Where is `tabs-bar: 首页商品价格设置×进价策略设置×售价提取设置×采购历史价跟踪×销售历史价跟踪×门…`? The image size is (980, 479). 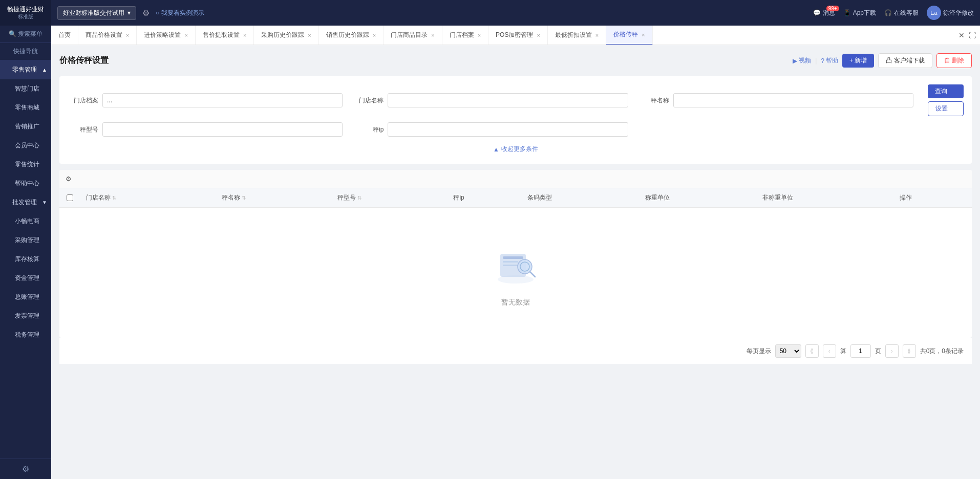 tabs-bar: 首页商品价格设置×进价策略设置×售价提取设置×采购历史价跟踪×销售历史价跟踪×门… is located at coordinates (516, 35).